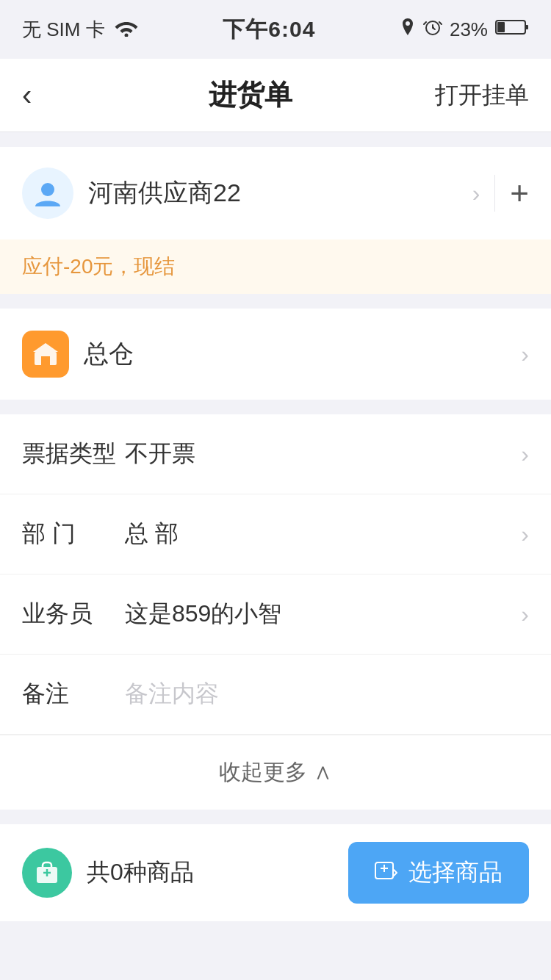 This screenshot has height=980, width=551. What do you see at coordinates (210, 873) in the screenshot?
I see `product-count: 共0种商品` at bounding box center [210, 873].